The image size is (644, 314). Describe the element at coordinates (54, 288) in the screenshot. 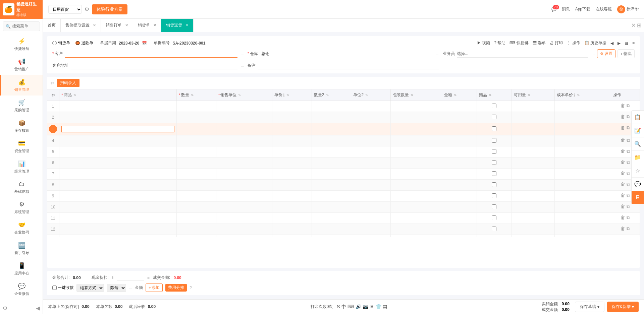

I see `one-click-payment-input` at that location.